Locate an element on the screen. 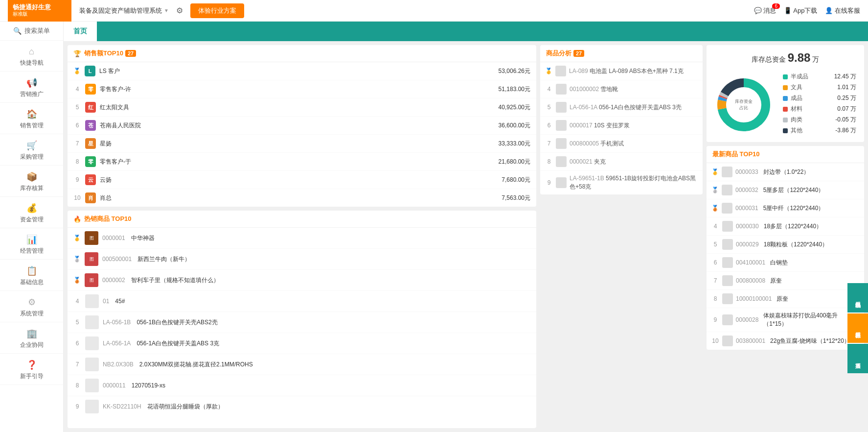 Image resolution: width=868 pixels, height=432 pixels. sidebar-item-purchase: 🛒 采购管理 is located at coordinates (31, 150).